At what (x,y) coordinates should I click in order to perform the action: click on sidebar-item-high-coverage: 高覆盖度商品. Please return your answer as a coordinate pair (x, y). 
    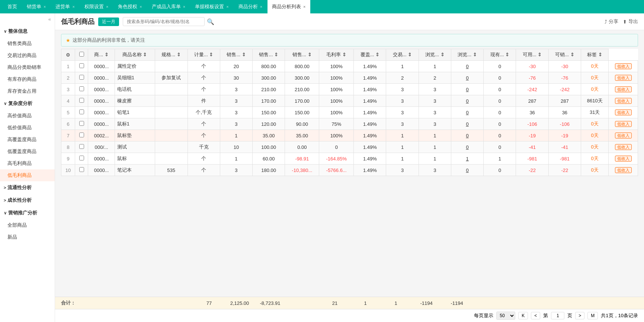
    Looking at the image, I should click on (28, 140).